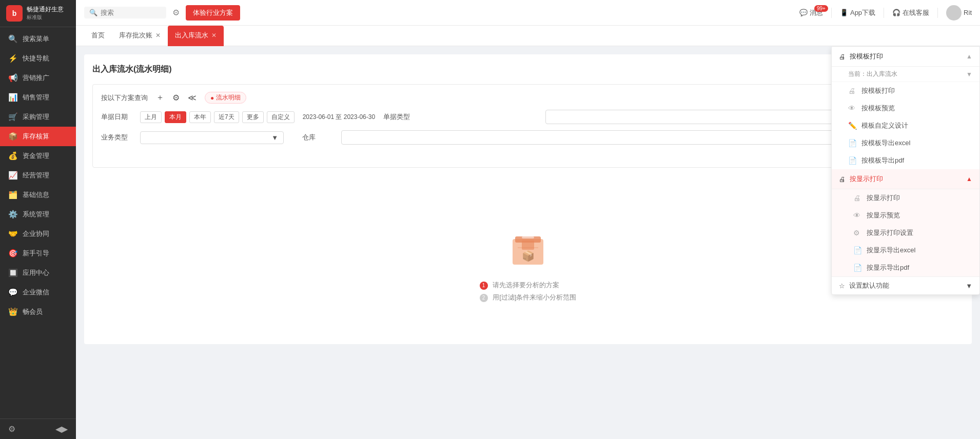  What do you see at coordinates (131, 12) in the screenshot?
I see `search-input` at bounding box center [131, 12].